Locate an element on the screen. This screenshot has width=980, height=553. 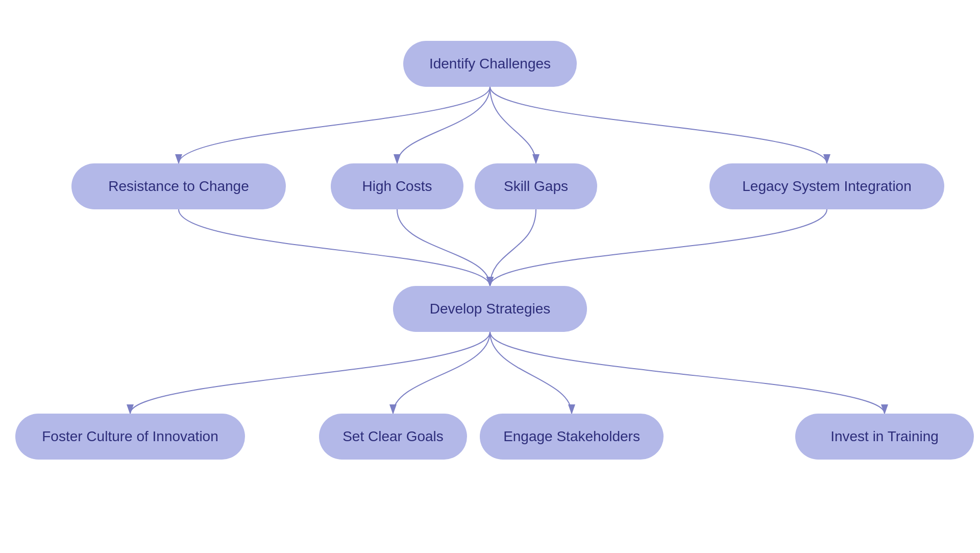
node-resistance-label: Resistance to Change is located at coordinates (179, 186).